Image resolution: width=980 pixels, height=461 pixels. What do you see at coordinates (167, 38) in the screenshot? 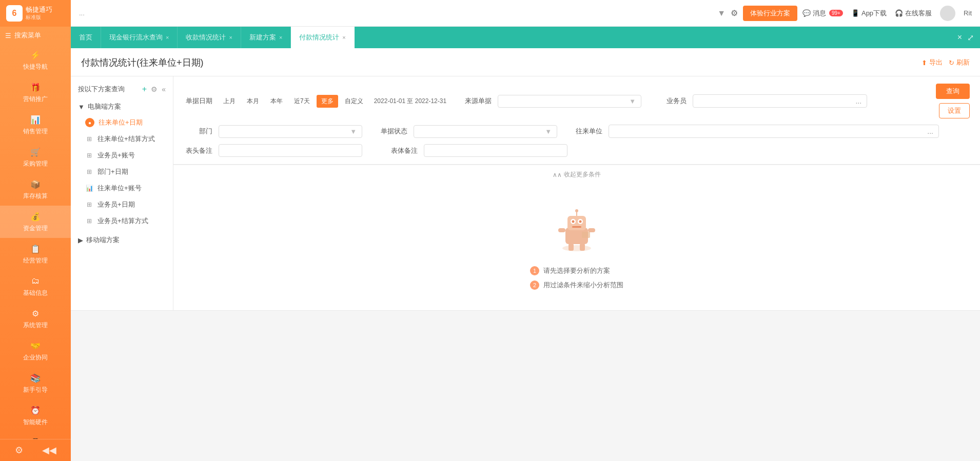
I see `tab-bank-flow-close: ×` at bounding box center [167, 38].